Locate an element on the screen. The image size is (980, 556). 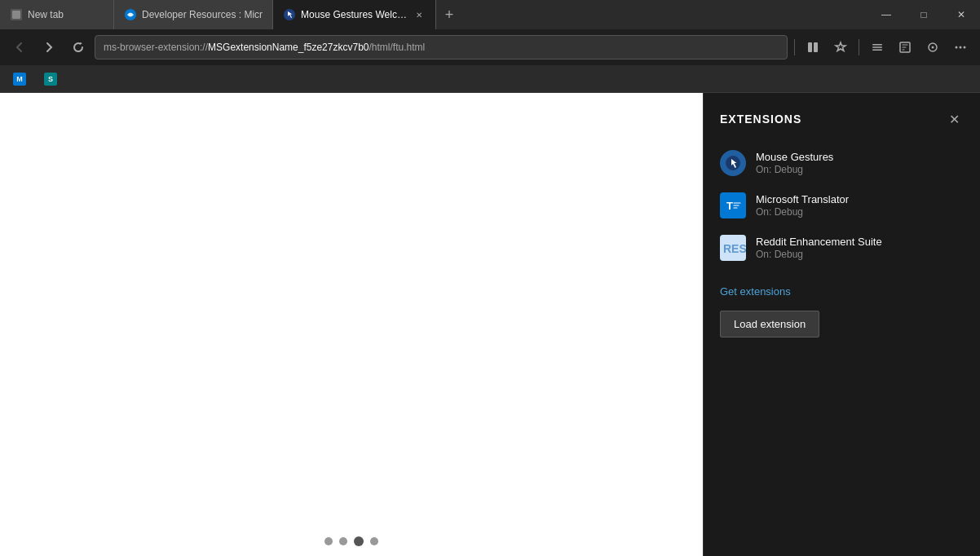
extension-item-mousegestures: Mouse Gestures On: Debug is located at coordinates (841, 163).